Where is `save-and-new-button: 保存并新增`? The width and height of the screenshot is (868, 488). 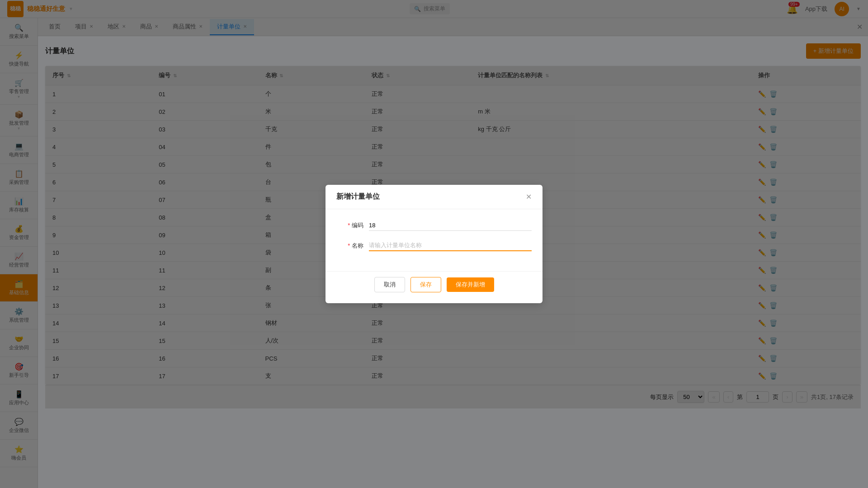 save-and-new-button: 保存并新增 is located at coordinates (470, 285).